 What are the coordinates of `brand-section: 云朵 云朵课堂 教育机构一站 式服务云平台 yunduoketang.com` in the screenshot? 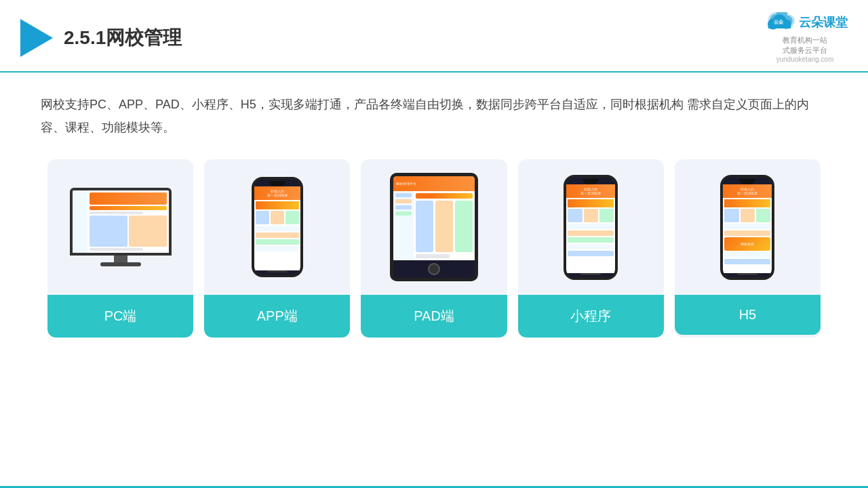 It's located at (805, 38).